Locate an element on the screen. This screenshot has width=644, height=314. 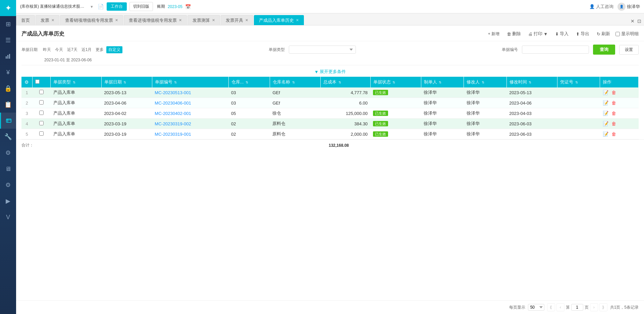
th-status: 单据状态 ⇅ is located at coordinates (396, 82).